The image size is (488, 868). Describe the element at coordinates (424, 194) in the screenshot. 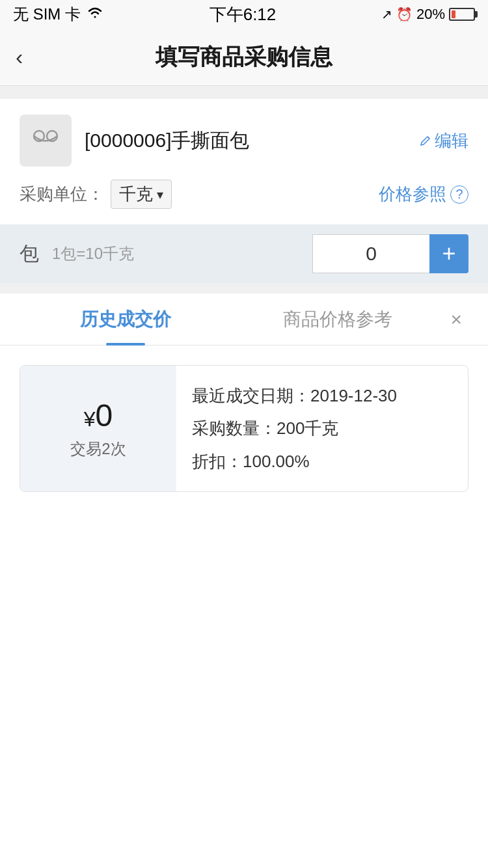

I see `price-ref-button: 价格参照 ?` at that location.